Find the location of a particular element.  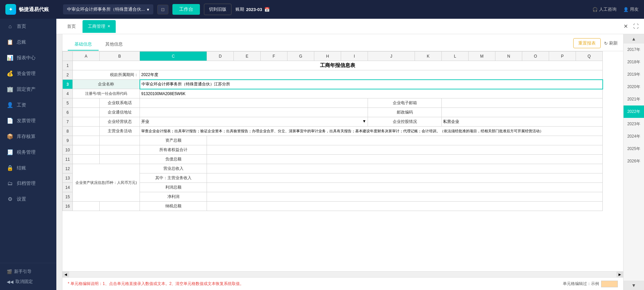

debt-total-value is located at coordinates (405, 159).